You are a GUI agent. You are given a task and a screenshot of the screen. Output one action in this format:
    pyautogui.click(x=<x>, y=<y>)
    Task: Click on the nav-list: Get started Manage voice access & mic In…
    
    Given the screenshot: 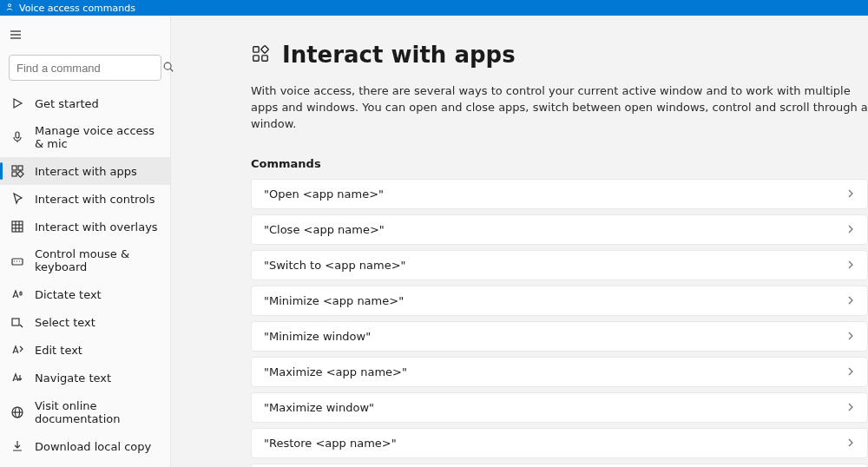 What is the action you would take?
    pyautogui.click(x=85, y=241)
    